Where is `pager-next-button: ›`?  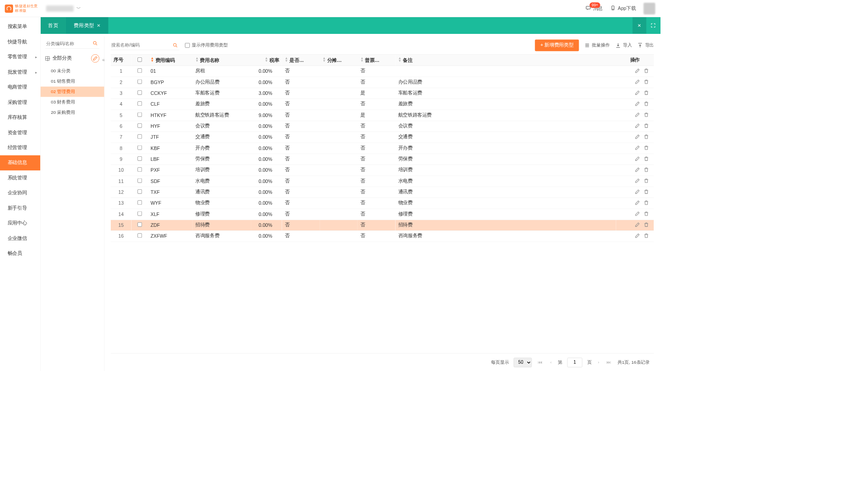 pager-next-button: › is located at coordinates (599, 362).